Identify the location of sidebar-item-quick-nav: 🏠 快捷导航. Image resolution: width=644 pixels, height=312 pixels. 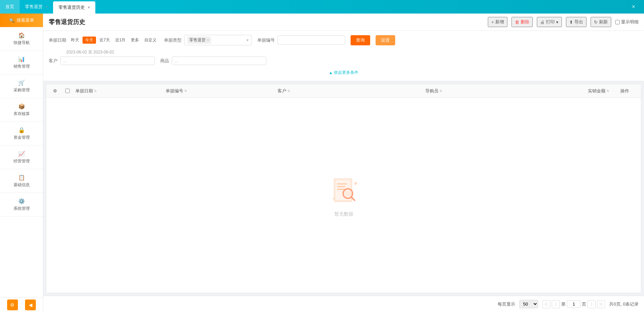
(22, 39).